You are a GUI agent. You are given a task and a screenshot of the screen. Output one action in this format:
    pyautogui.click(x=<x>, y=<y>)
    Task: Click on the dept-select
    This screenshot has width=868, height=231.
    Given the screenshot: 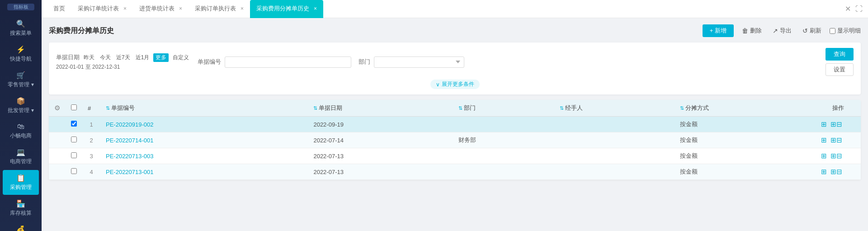 What is the action you would take?
    pyautogui.click(x=419, y=62)
    